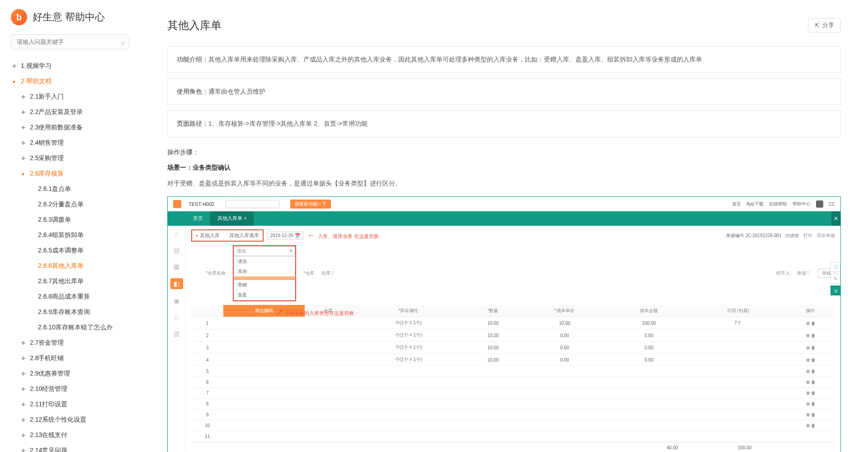 The image size is (868, 452). What do you see at coordinates (177, 266) in the screenshot?
I see `ss-side-chart-icon: ▦` at bounding box center [177, 266].